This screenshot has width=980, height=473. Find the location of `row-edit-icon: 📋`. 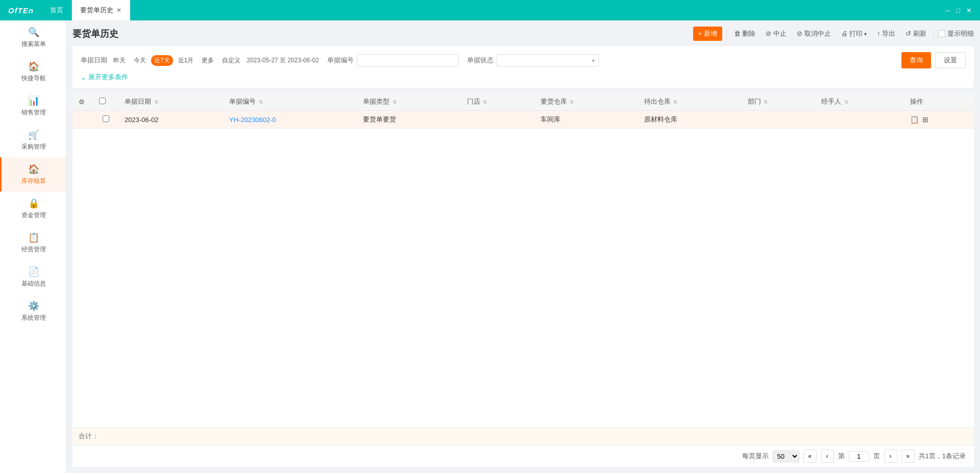

row-edit-icon: 📋 is located at coordinates (915, 120).